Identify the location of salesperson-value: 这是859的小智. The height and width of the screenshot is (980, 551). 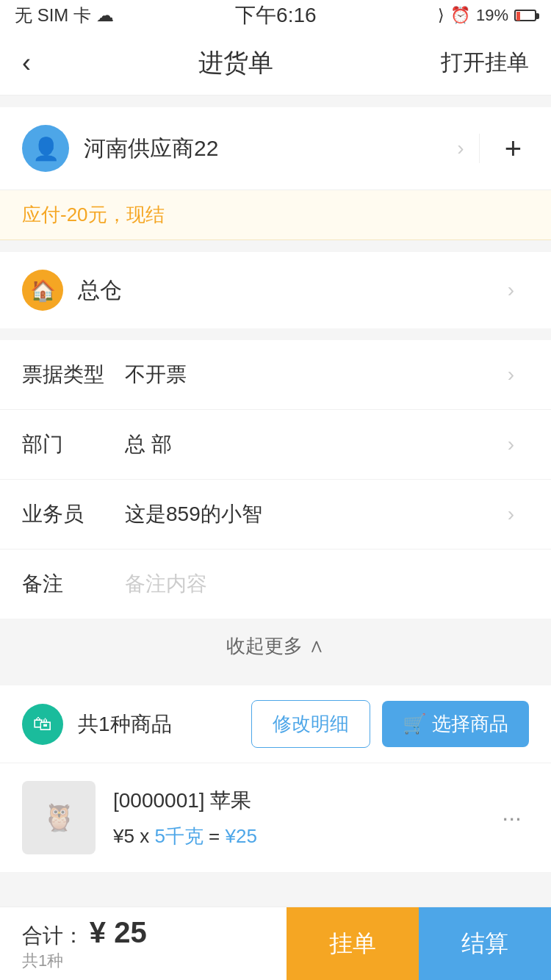
(309, 514).